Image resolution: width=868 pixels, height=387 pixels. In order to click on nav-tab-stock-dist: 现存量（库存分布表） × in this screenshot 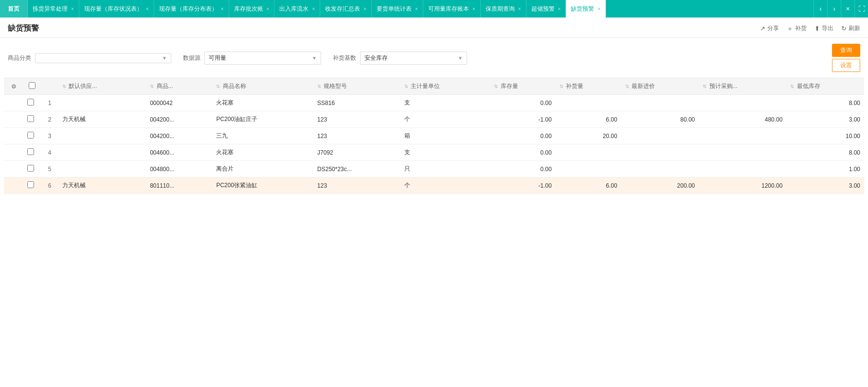, I will do `click(192, 9)`.